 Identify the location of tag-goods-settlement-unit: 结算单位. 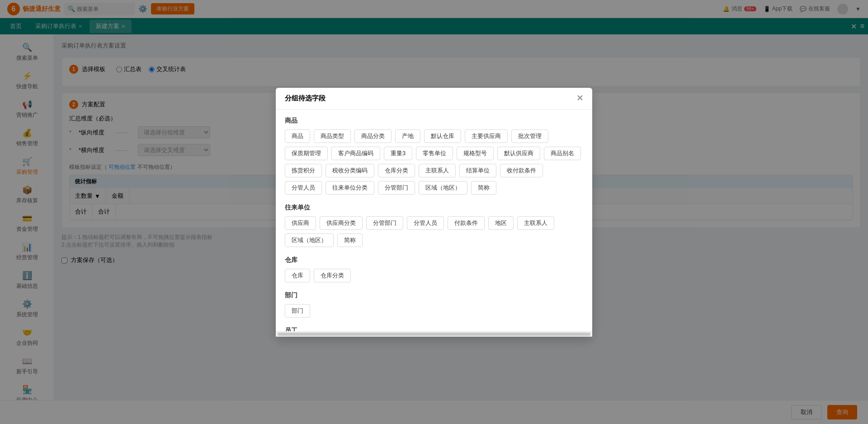
(478, 171).